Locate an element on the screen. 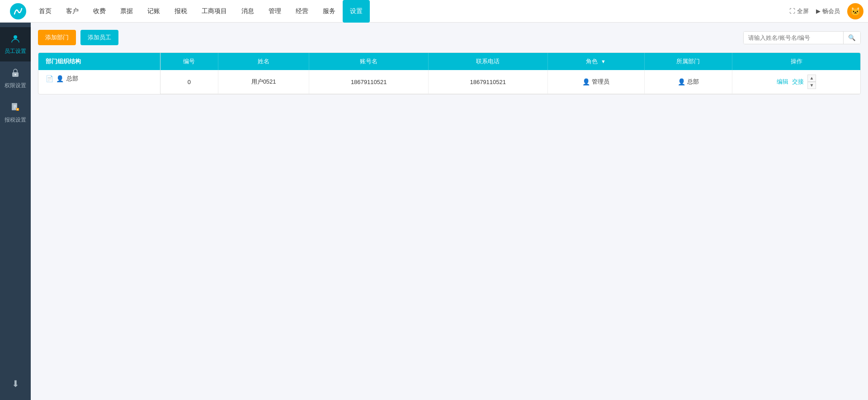 This screenshot has height=400, width=868. sidebar-label-employee: 员工设置 is located at coordinates (15, 52).